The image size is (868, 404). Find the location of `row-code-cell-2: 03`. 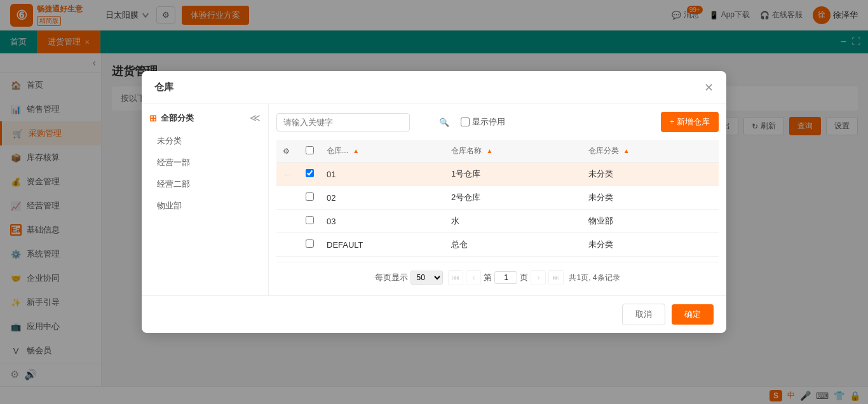

row-code-cell-2: 03 is located at coordinates (383, 221).